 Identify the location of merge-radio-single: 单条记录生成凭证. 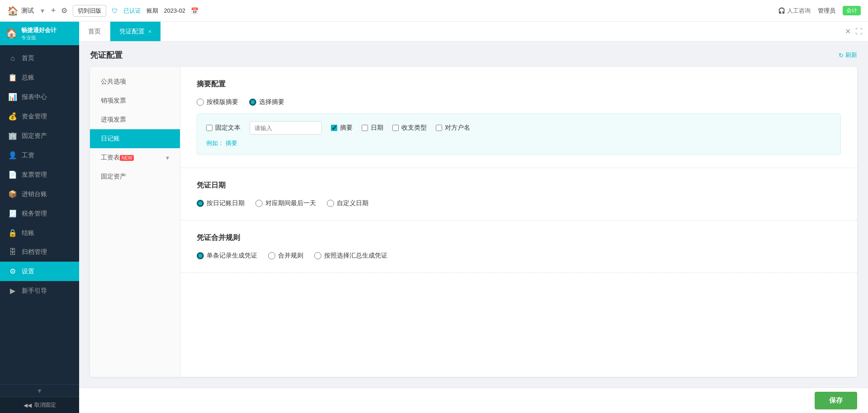
(227, 256).